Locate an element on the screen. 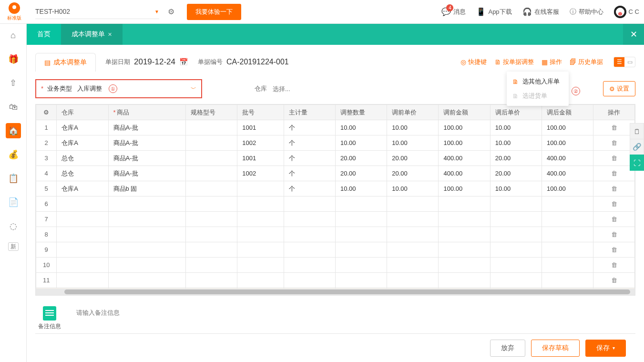 The width and height of the screenshot is (644, 362). nav-report-icon: 📄 is located at coordinates (13, 202).